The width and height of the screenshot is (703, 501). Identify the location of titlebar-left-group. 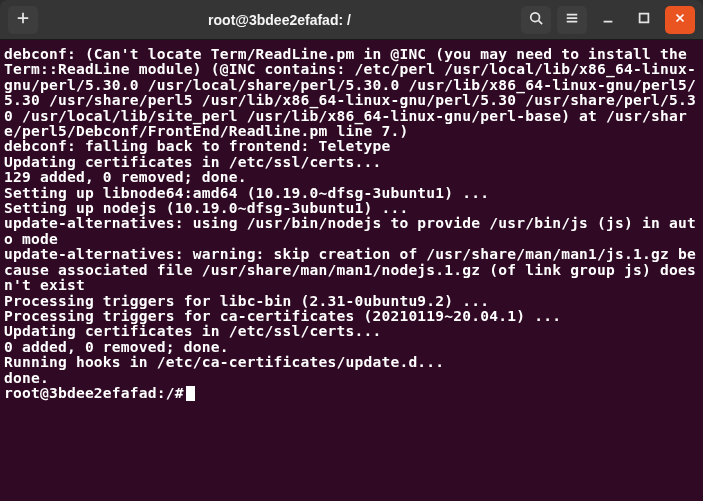
(23, 20).